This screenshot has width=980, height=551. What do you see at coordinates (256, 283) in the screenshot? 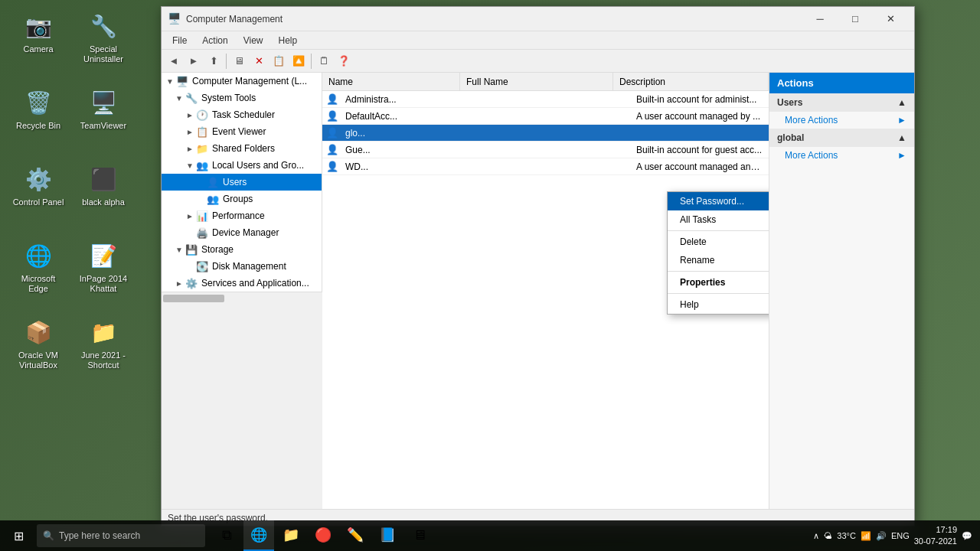
I see `tree-label-services: Services and Application...` at bounding box center [256, 283].